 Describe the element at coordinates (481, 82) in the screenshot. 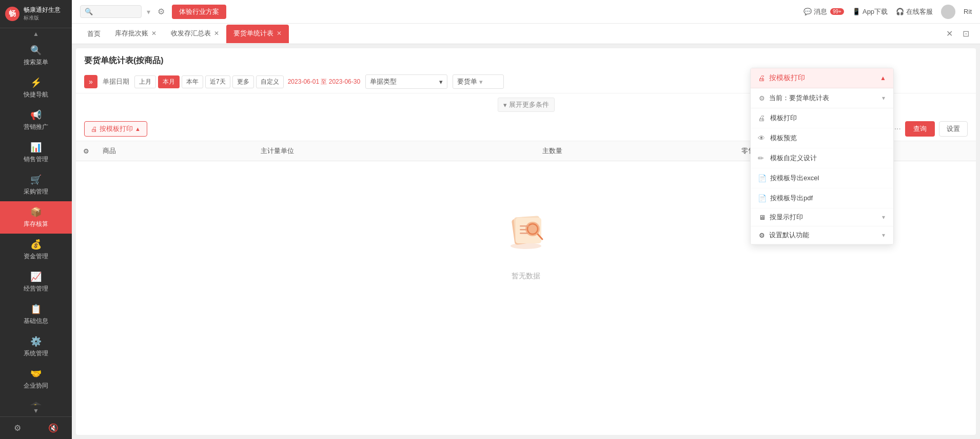

I see `yaohuodan-icon: ▾` at that location.